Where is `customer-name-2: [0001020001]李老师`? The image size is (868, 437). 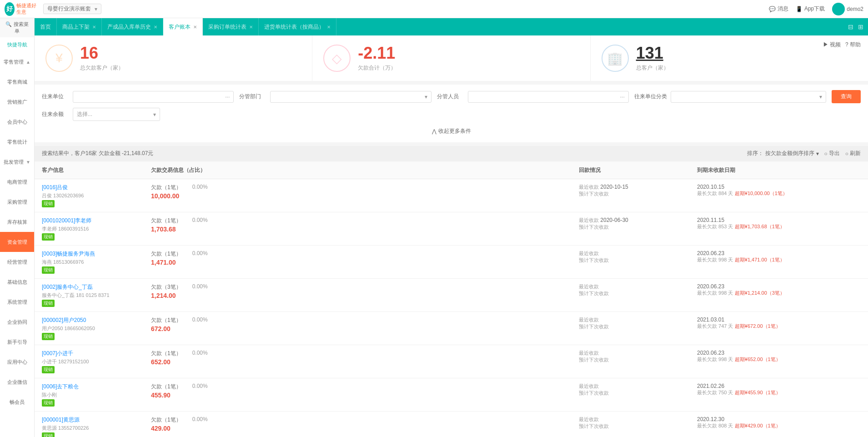 customer-name-2: [0001020001]李老师 is located at coordinates (96, 221).